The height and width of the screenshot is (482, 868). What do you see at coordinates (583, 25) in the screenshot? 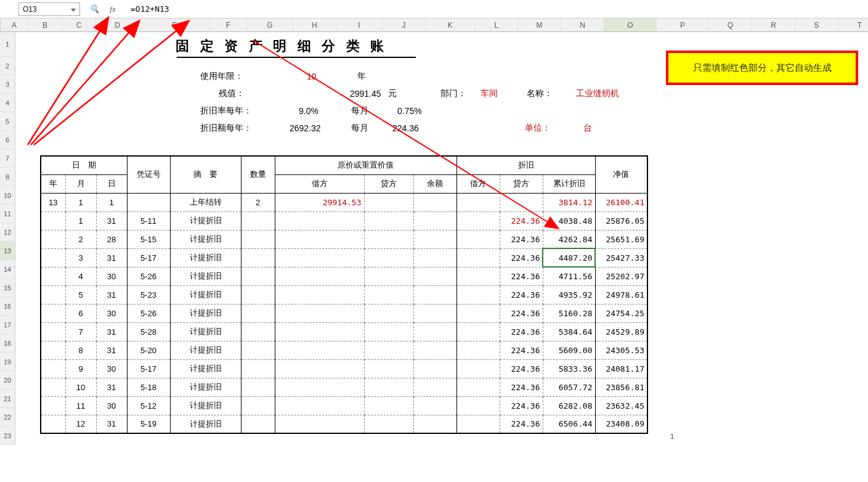
I see `column-header-N: N` at bounding box center [583, 25].